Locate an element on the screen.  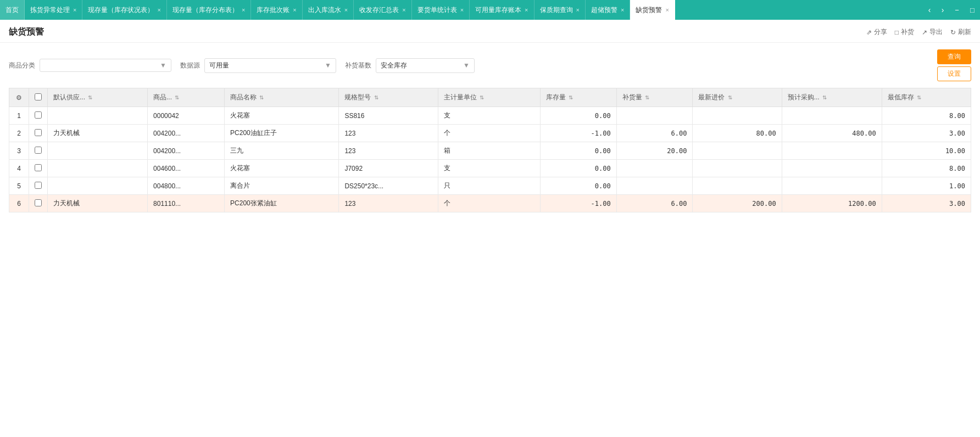
sort-icon-min: ⇅ is located at coordinates (919, 98).